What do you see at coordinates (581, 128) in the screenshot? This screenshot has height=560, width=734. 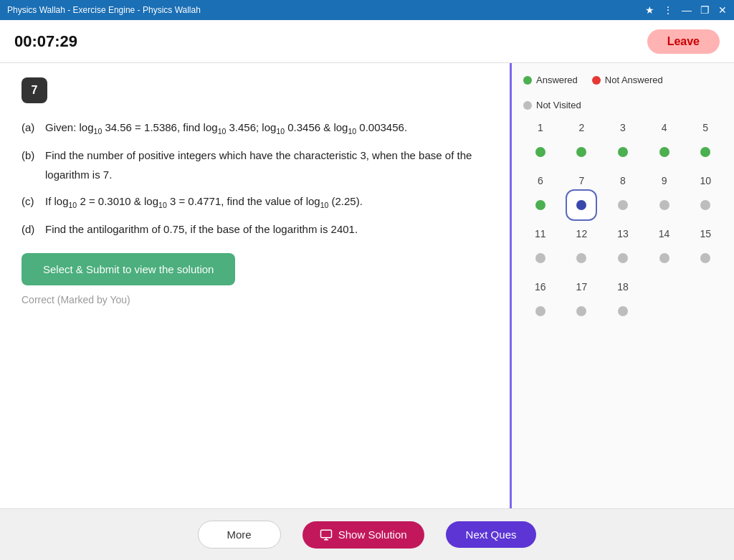 I see `question-num-2: 2` at bounding box center [581, 128].